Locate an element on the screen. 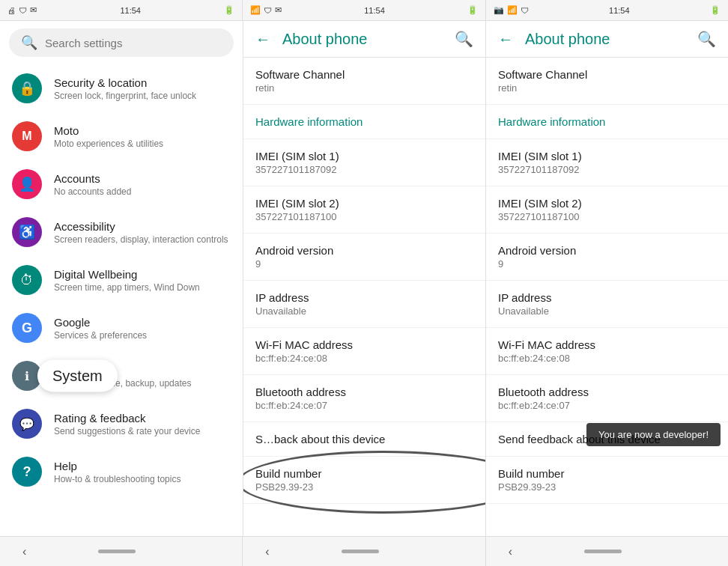  settings-item-system: ℹ System Languages, time, backup, update… is located at coordinates (121, 376).